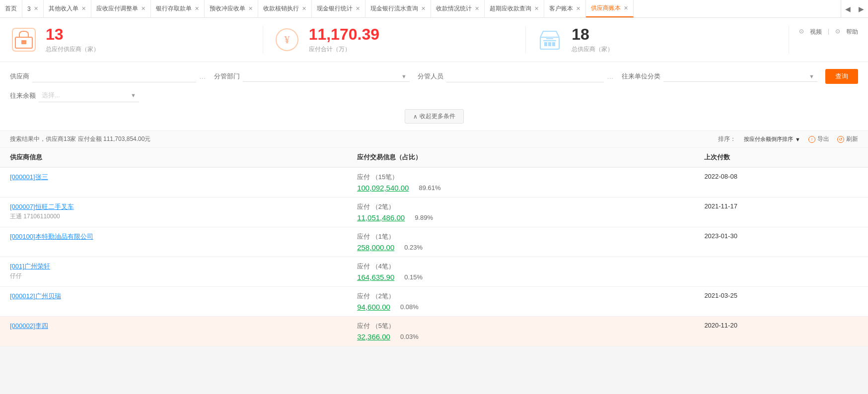 This screenshot has height=394, width=868. What do you see at coordinates (72, 50) in the screenshot?
I see `card1-label: 总应付供应商（家）` at bounding box center [72, 50].